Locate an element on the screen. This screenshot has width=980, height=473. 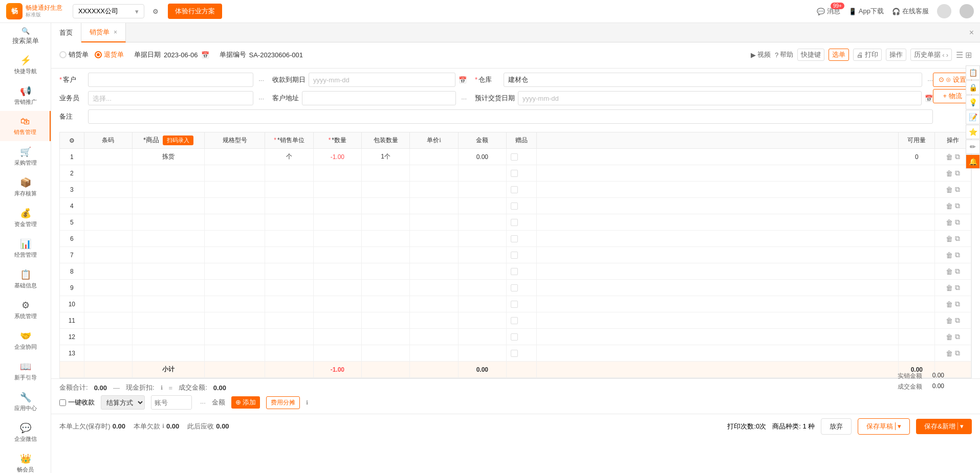
sidebar-item-guide: 📖 新手引导 is located at coordinates (26, 371).